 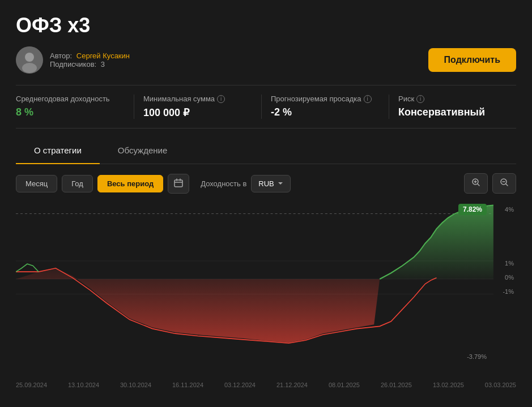 I want to click on drawdown-info-icon: i, so click(x=368, y=99).